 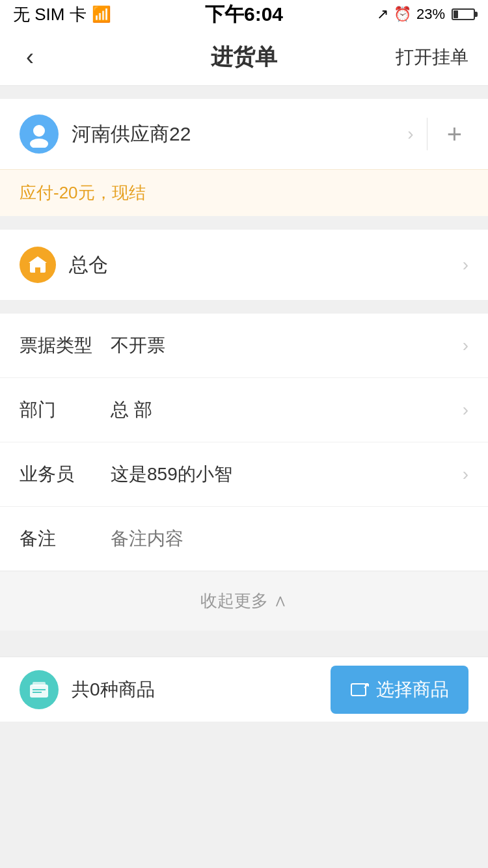 I want to click on select-product-button: 选择商品, so click(x=400, y=690).